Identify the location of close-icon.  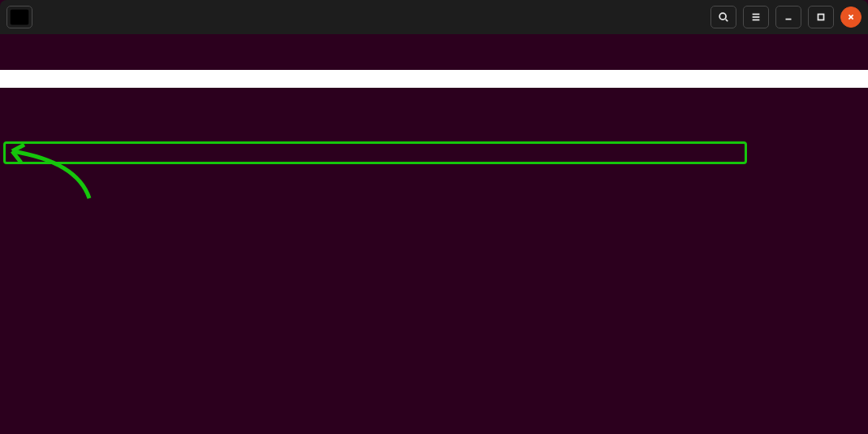
(851, 17).